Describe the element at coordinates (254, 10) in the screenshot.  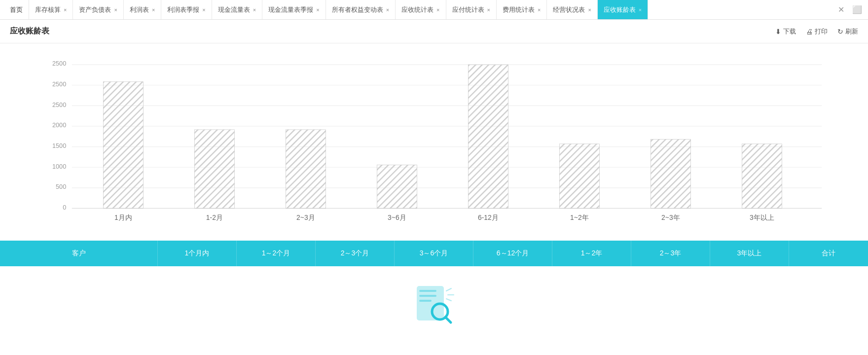
I see `tab-cashflow-close: ×` at that location.